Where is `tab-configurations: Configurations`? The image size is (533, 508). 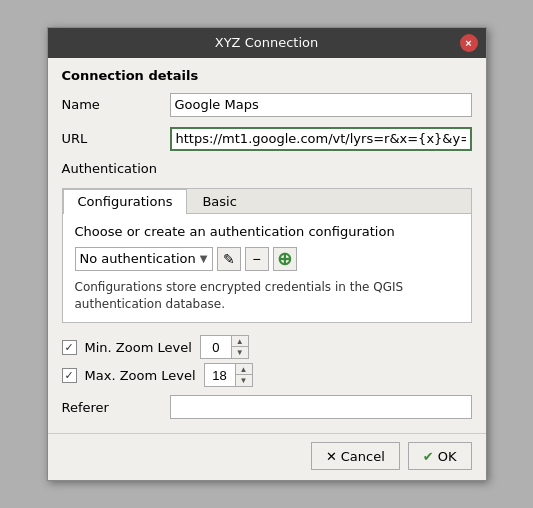 tab-configurations: Configurations is located at coordinates (126, 202).